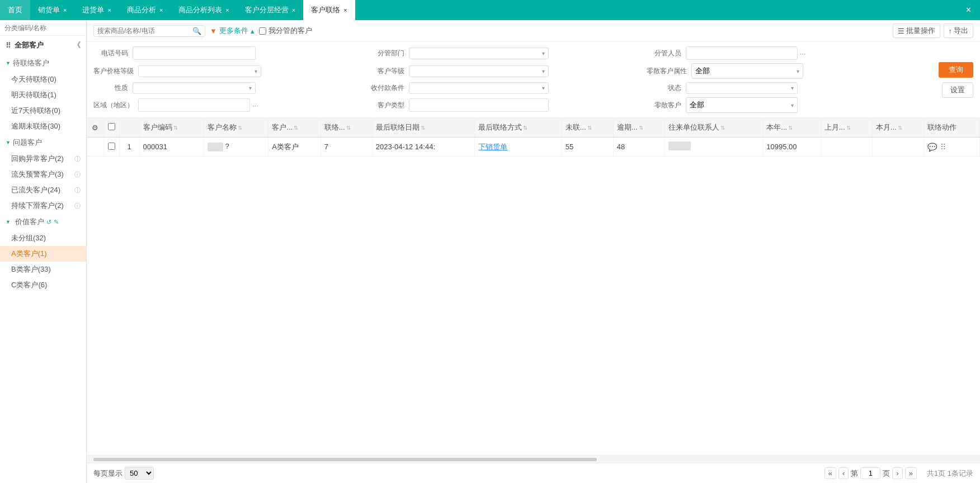 The image size is (980, 483). What do you see at coordinates (43, 126) in the screenshot?
I see `sidebar-item-overdue: 逾期未联络(30)` at bounding box center [43, 126].